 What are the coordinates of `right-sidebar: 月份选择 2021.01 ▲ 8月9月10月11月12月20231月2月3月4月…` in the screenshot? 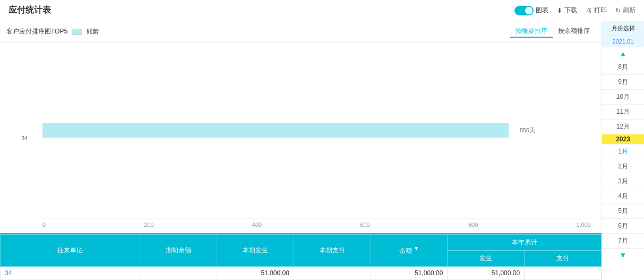 It's located at (623, 151).